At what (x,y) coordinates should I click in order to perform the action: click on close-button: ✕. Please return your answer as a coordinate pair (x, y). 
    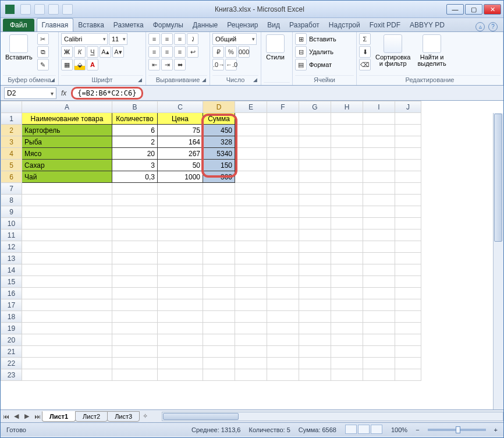
    Looking at the image, I should click on (492, 9).